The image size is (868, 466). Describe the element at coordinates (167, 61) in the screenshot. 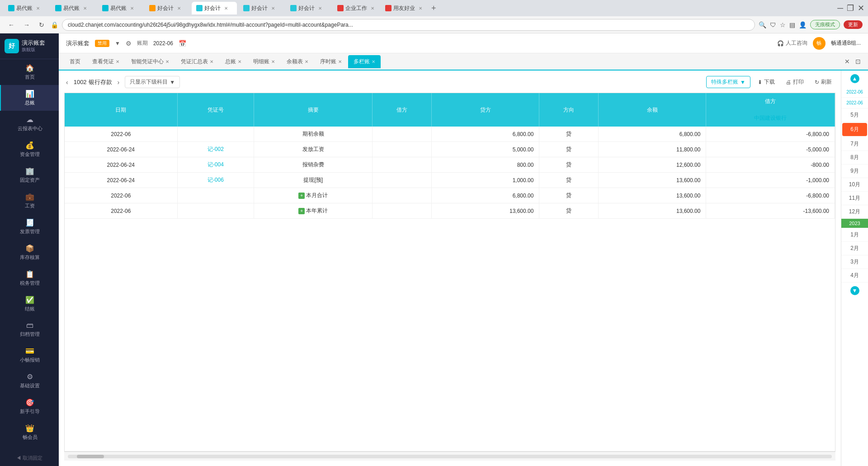

I see `page-tab-smart-close: ✕` at that location.